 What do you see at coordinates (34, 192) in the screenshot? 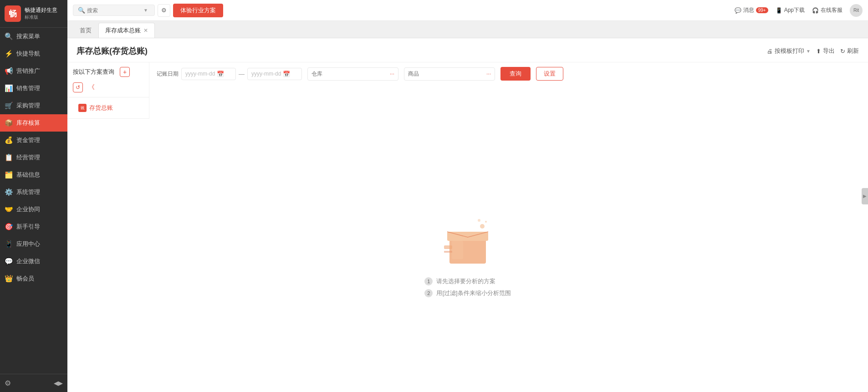
I see `sidebar-item-system: ⚙️ 系统管理` at bounding box center [34, 192].